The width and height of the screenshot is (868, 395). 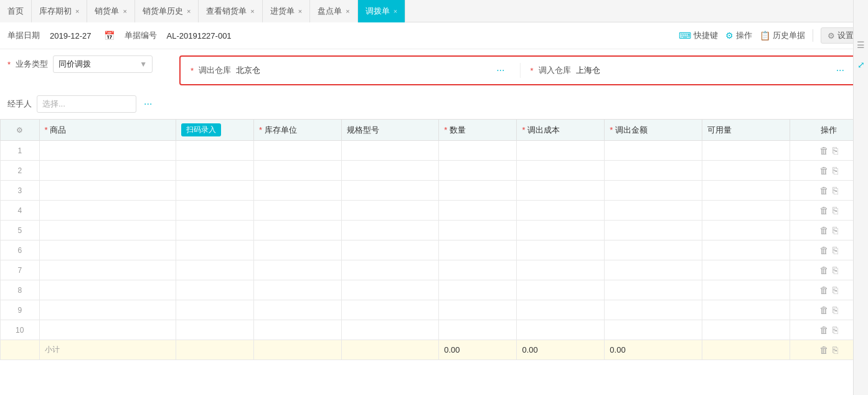 I want to click on cell-qty: 0.00, so click(x=478, y=350).